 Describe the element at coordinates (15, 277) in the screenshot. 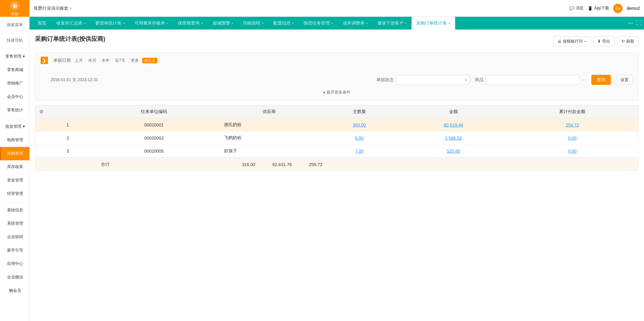

I see `sidebar-item-corp-wechat: 企业微信` at that location.